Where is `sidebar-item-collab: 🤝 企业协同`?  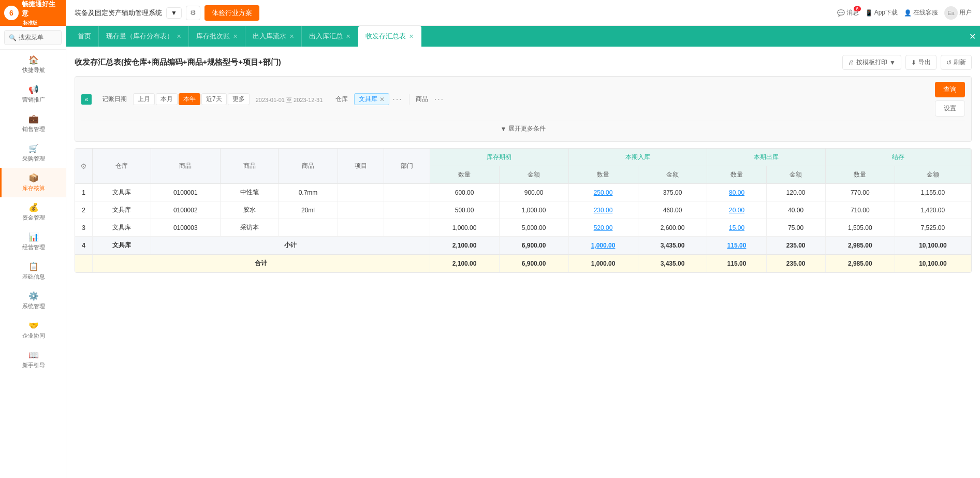
sidebar-item-collab: 🤝 企业协同 is located at coordinates (33, 330).